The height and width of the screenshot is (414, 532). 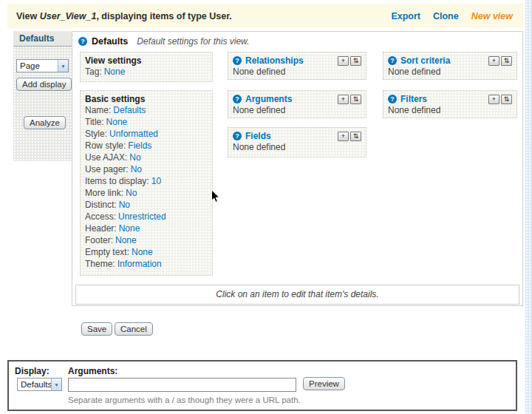 I want to click on setting-value-link: Defaults, so click(x=129, y=110).